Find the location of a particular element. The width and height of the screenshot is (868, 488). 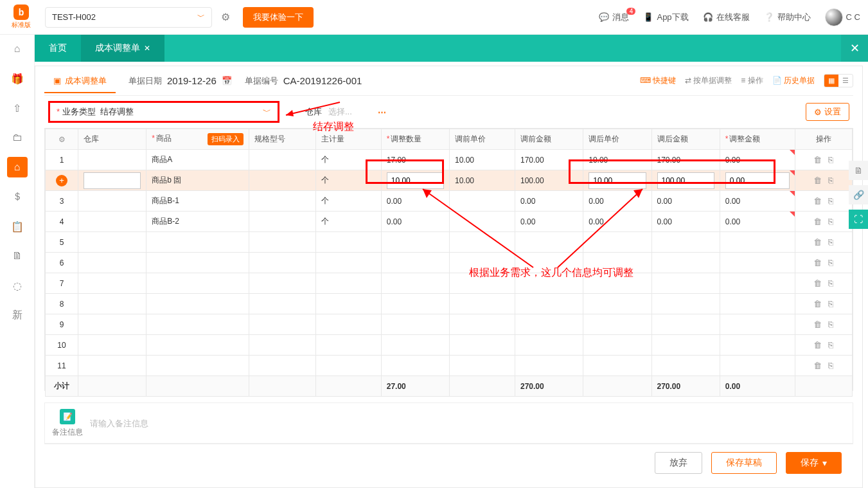

scan-button: 扫码录入 is located at coordinates (226, 139).